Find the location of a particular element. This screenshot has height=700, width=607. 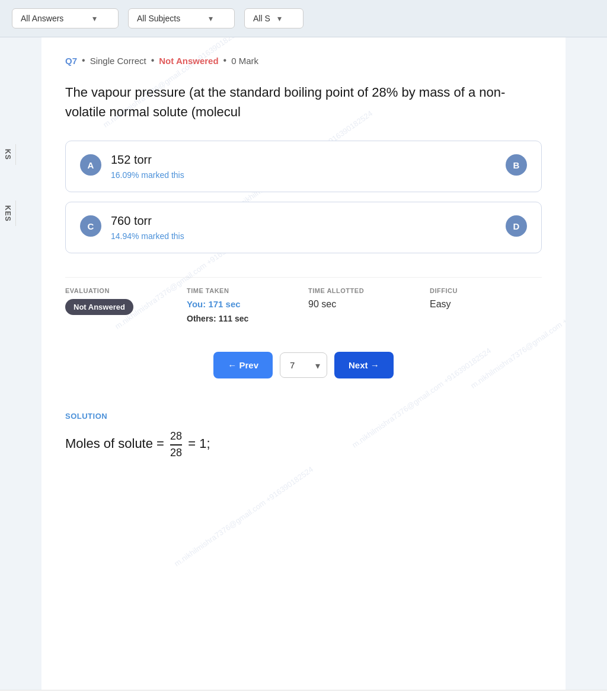

question-marks: 0 Mark is located at coordinates (245, 61).